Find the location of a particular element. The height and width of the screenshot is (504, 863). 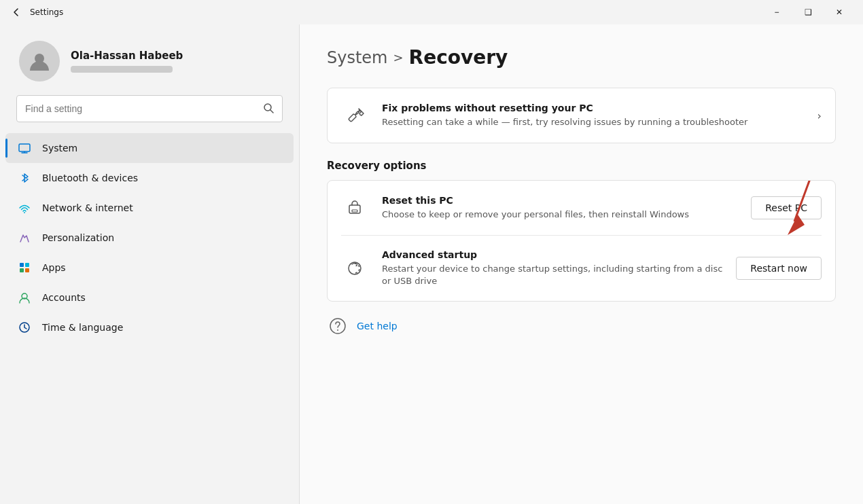

recovery-options-card: Reset this PC Choose to keep or remove y… is located at coordinates (582, 240).